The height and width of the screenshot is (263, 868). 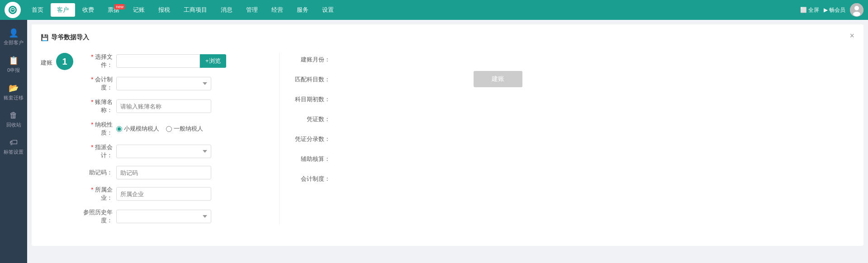 What do you see at coordinates (98, 216) in the screenshot?
I see `history-year-label: 参照历史年度：` at bounding box center [98, 216].